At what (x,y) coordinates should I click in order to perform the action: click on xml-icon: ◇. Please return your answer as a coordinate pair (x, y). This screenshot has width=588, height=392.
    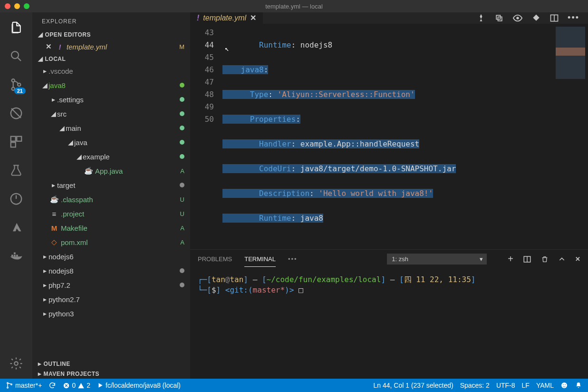
    Looking at the image, I should click on (54, 242).